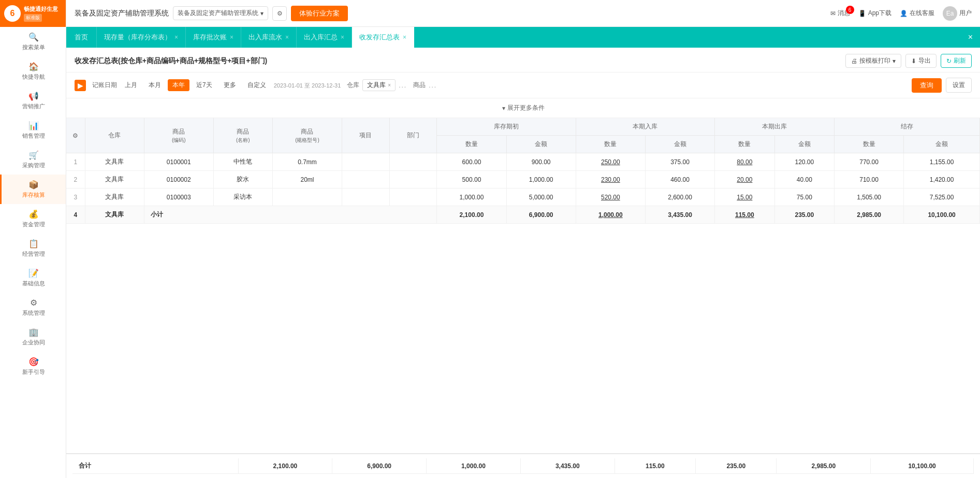 The width and height of the screenshot is (980, 478). I want to click on sidebar-icon-finance: 💰, so click(34, 214).